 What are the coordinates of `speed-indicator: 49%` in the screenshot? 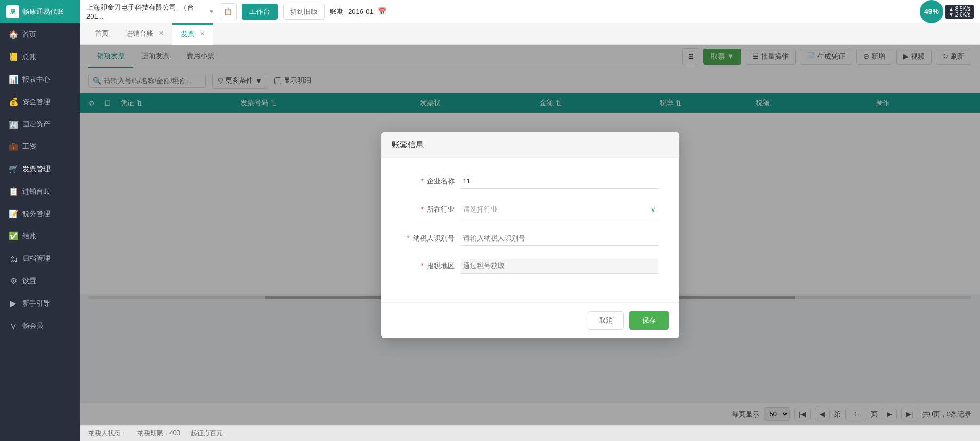 It's located at (932, 12).